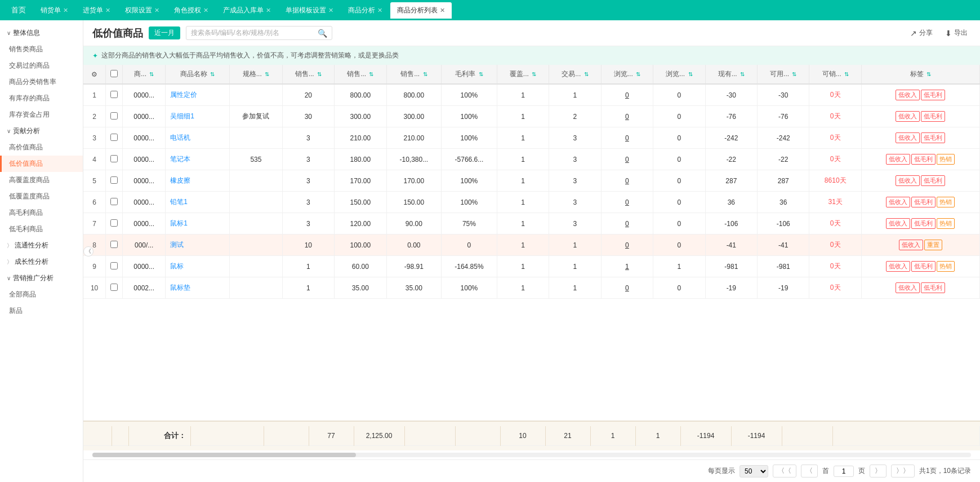 The image size is (980, 482). What do you see at coordinates (946, 266) in the screenshot?
I see `tag-badge: 热销` at bounding box center [946, 266].